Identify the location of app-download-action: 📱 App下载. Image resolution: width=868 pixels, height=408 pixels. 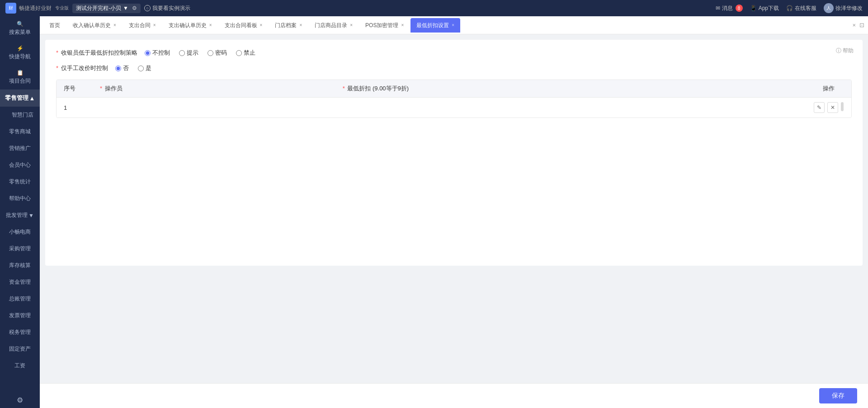
(764, 8).